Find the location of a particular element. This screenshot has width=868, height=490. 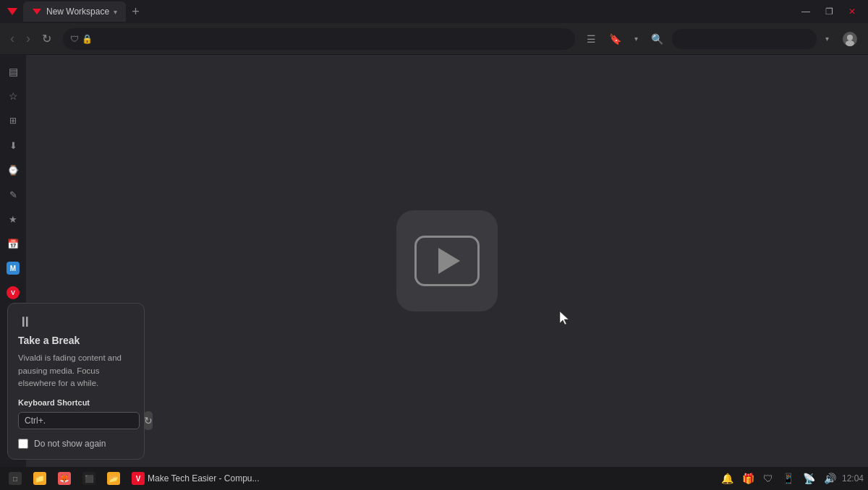

taskbar: □ 📁 🦊 ⬛ 📂 V Make Tech Easier - Compu... … is located at coordinates (434, 478).